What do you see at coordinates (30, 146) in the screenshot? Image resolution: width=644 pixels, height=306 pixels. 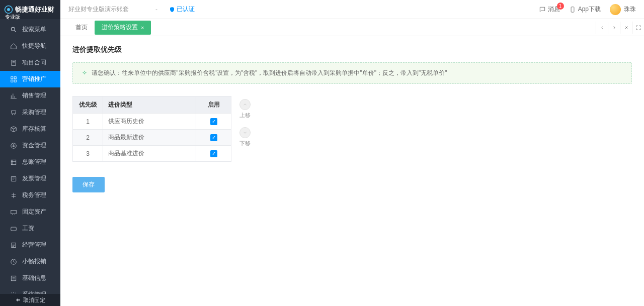 I see `menu-item-7: 资金管理` at bounding box center [30, 146].